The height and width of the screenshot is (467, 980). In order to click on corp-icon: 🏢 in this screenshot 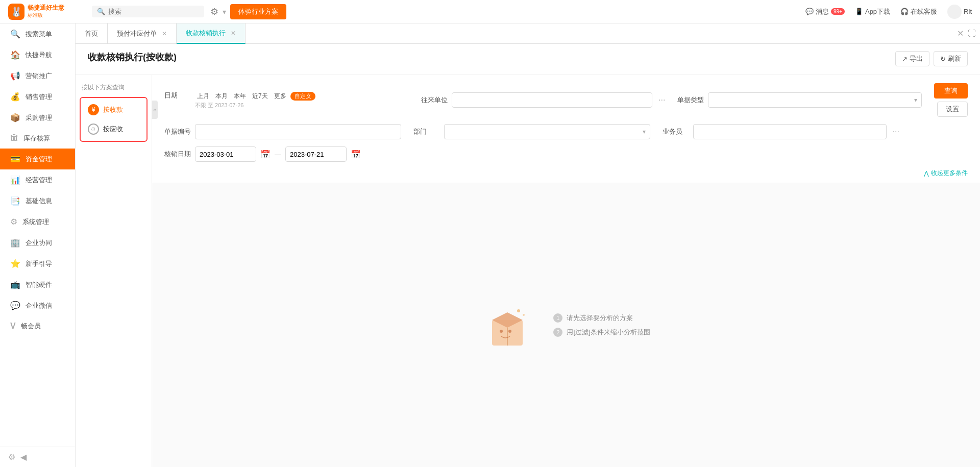, I will do `click(15, 243)`.